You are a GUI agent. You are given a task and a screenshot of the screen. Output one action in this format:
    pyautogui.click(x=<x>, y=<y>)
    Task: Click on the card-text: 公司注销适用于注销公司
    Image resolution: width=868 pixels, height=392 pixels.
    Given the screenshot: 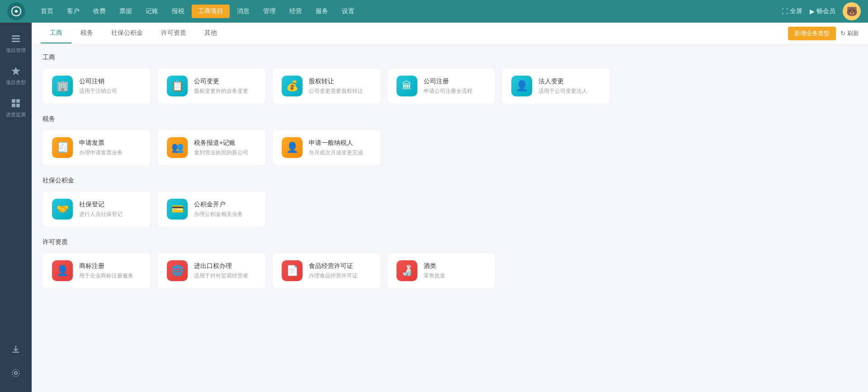 What is the action you would take?
    pyautogui.click(x=98, y=86)
    